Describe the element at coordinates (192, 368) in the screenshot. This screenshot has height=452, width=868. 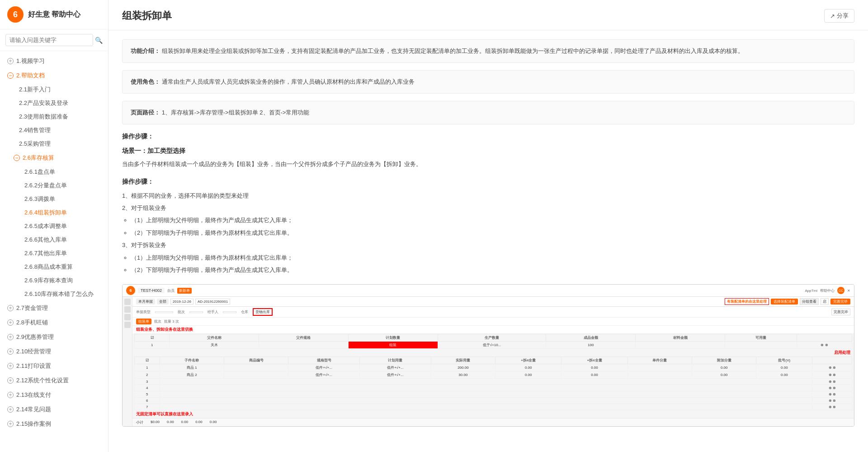
I see `low-cell-name: 商品 1` at that location.